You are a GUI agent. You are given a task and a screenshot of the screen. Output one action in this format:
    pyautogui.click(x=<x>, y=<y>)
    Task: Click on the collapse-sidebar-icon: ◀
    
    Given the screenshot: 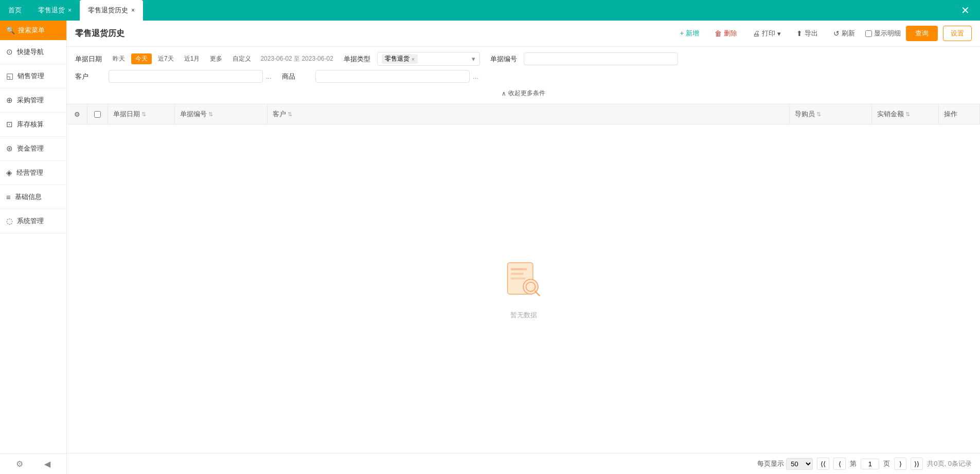 What is the action you would take?
    pyautogui.click(x=47, y=464)
    